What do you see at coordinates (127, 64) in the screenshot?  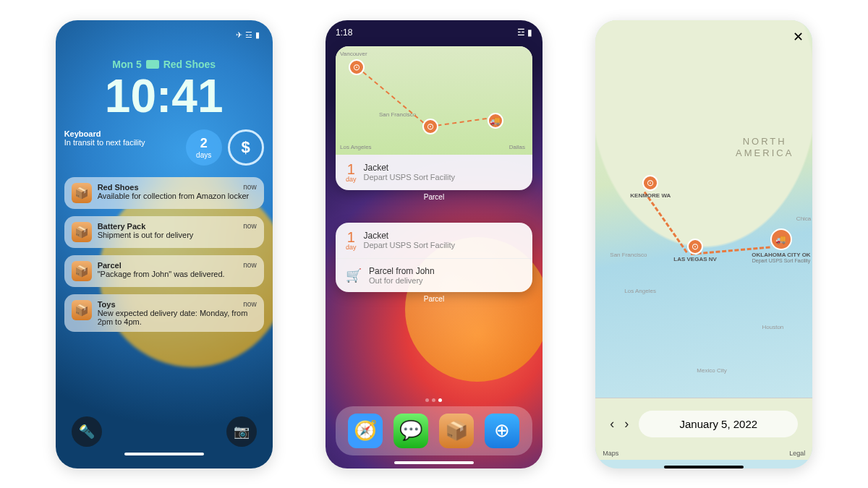 I see `lock-date: Mon 5` at bounding box center [127, 64].